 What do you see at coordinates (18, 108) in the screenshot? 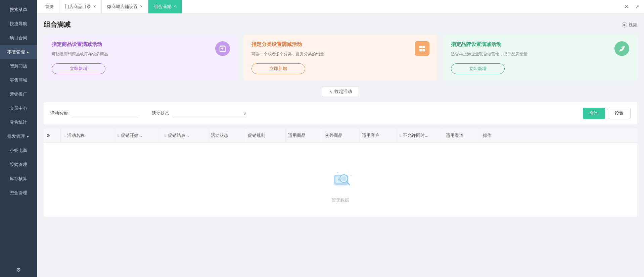
I see `sidebar-item-member-center: 会员中心` at bounding box center [18, 108].